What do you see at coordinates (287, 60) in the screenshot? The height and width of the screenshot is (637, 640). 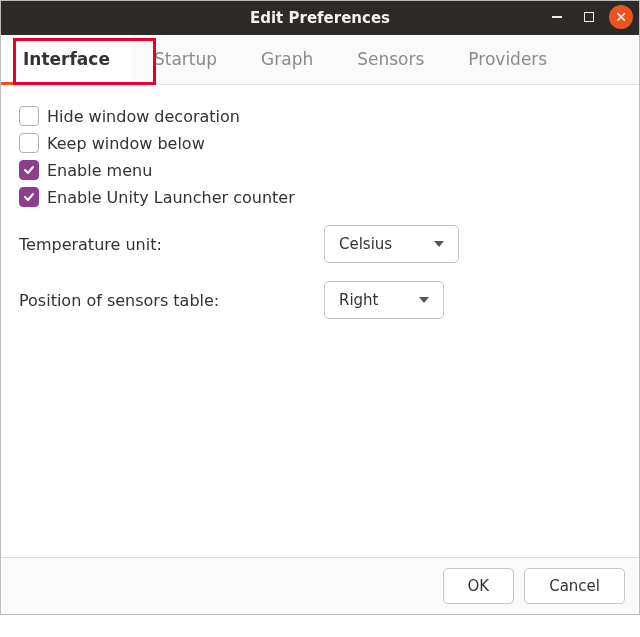 I see `tab-graph: Graph` at bounding box center [287, 60].